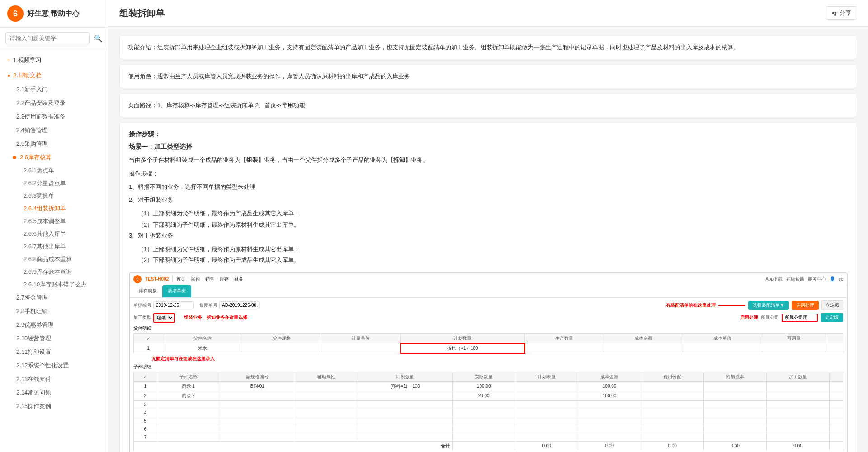  Describe the element at coordinates (54, 90) in the screenshot. I see `nav-item-novice: 2.1新手入门` at that location.